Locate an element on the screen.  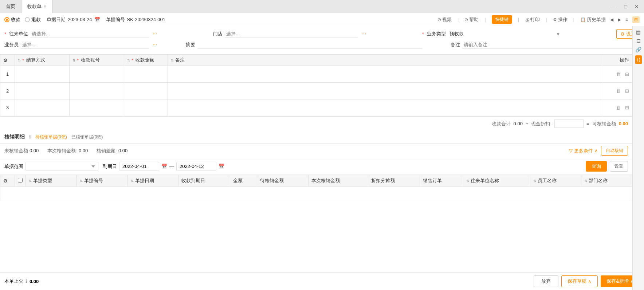
sidebar-link-icon: 🔗 is located at coordinates (638, 50).